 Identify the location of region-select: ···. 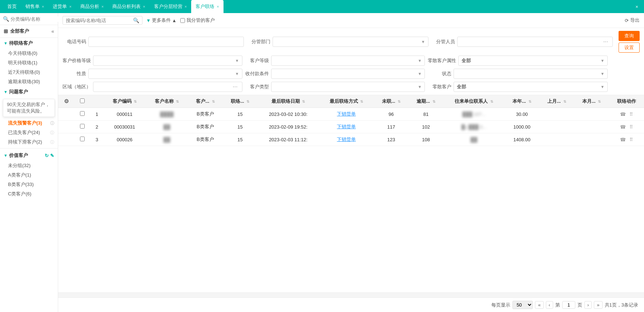
(168, 87).